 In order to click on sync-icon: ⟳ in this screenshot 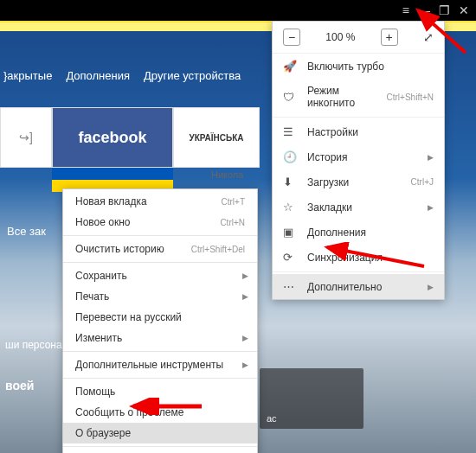, I will do `click(291, 258)`.